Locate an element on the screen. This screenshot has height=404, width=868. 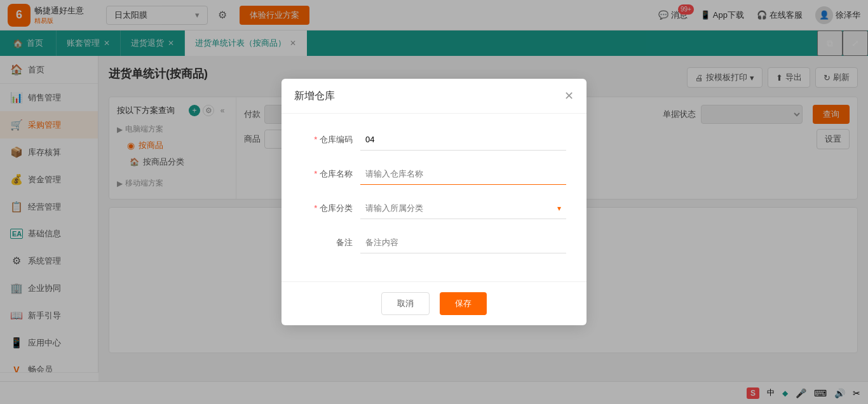
warehouse-category-row: 仓库分类 ▾ is located at coordinates (434, 208).